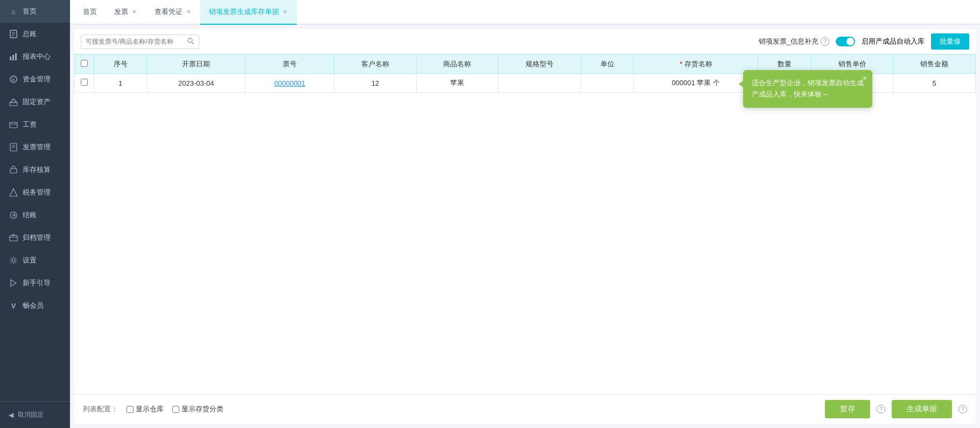  I want to click on info-help-icon: ?, so click(825, 42).